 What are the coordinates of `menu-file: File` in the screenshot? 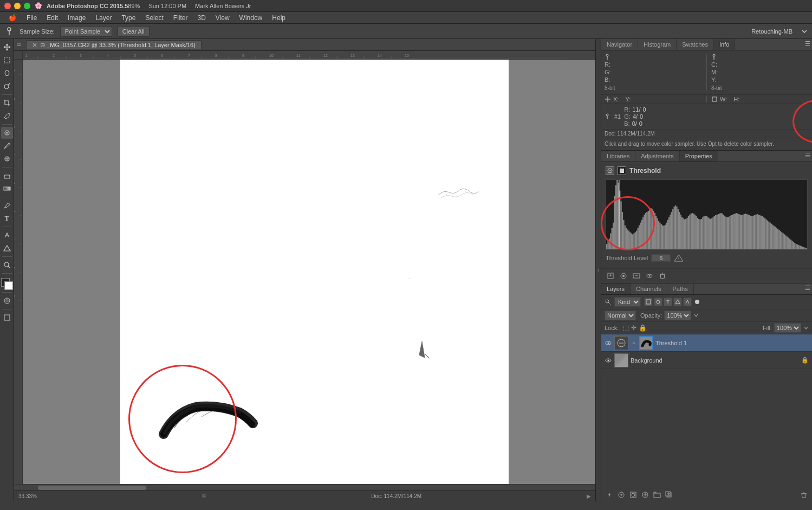 It's located at (31, 18).